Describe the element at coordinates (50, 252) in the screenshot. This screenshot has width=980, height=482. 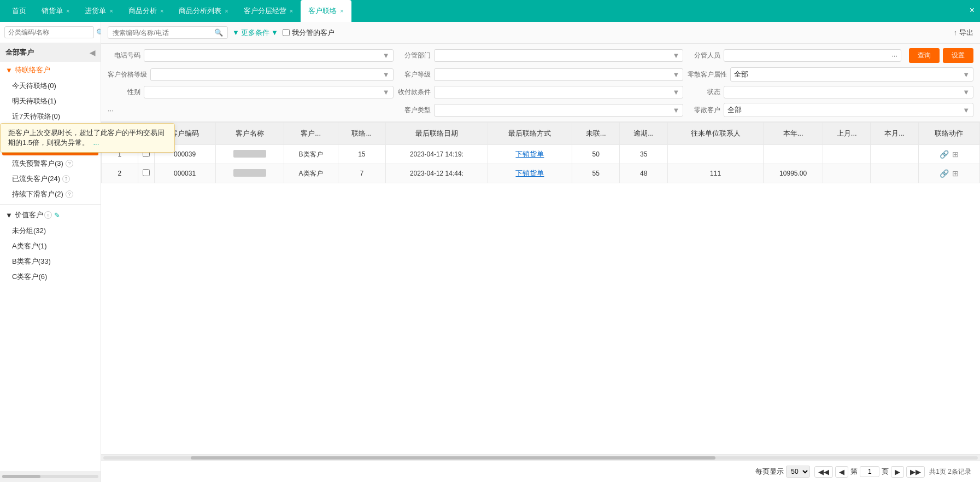
I see `sidebar: 🔍 全部客户 ◀ ▼ 待联络客户 今天待联络(0) 明天待联络(1) 近7天待联…` at that location.